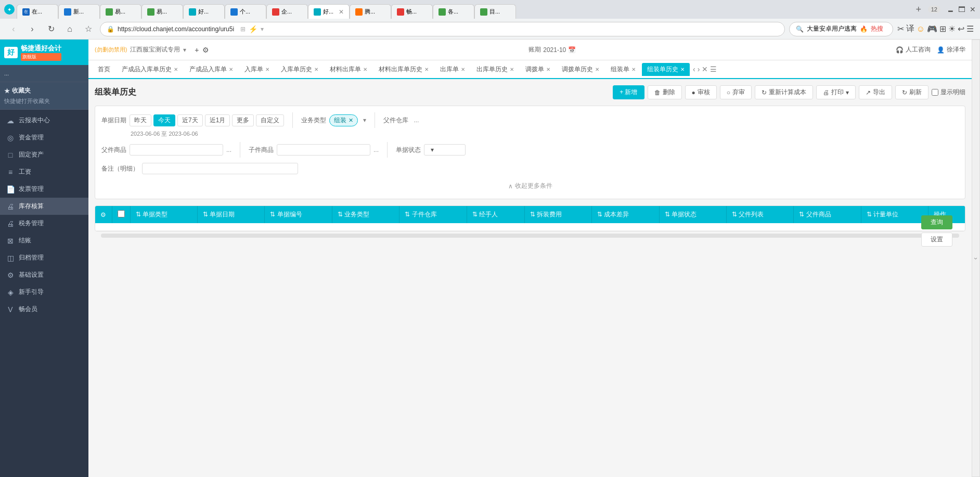 The width and height of the screenshot is (980, 477). What do you see at coordinates (104, 70) in the screenshot?
I see `nav-tab-home: 首页` at bounding box center [104, 70].